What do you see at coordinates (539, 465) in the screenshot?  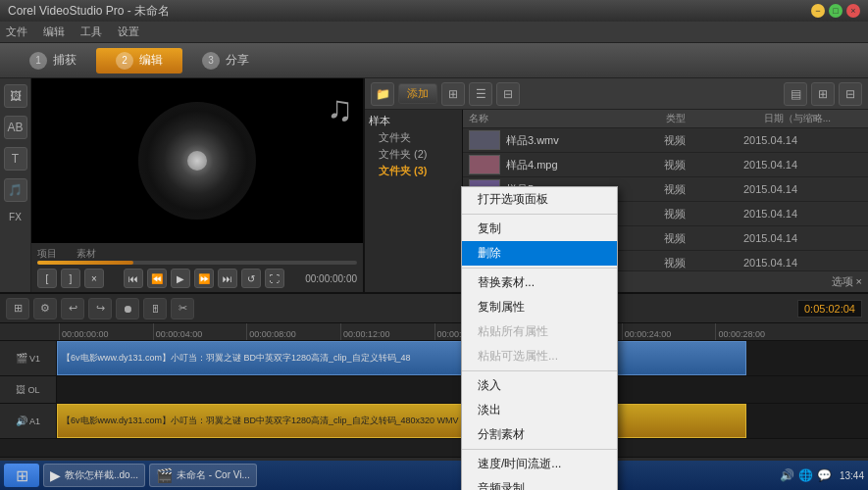 I see `ctx-speed: 速度/时间流逝...` at bounding box center [539, 465].